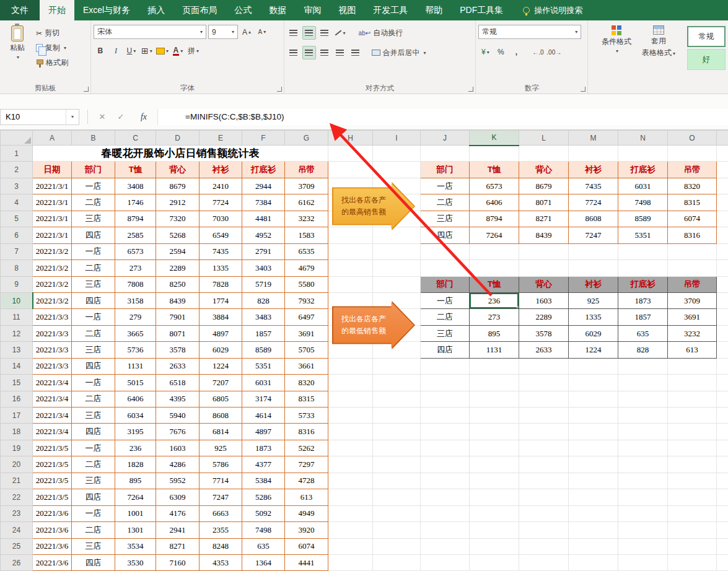 This screenshot has width=728, height=571. Describe the element at coordinates (351, 284) in the screenshot. I see `cell-H9` at that location.